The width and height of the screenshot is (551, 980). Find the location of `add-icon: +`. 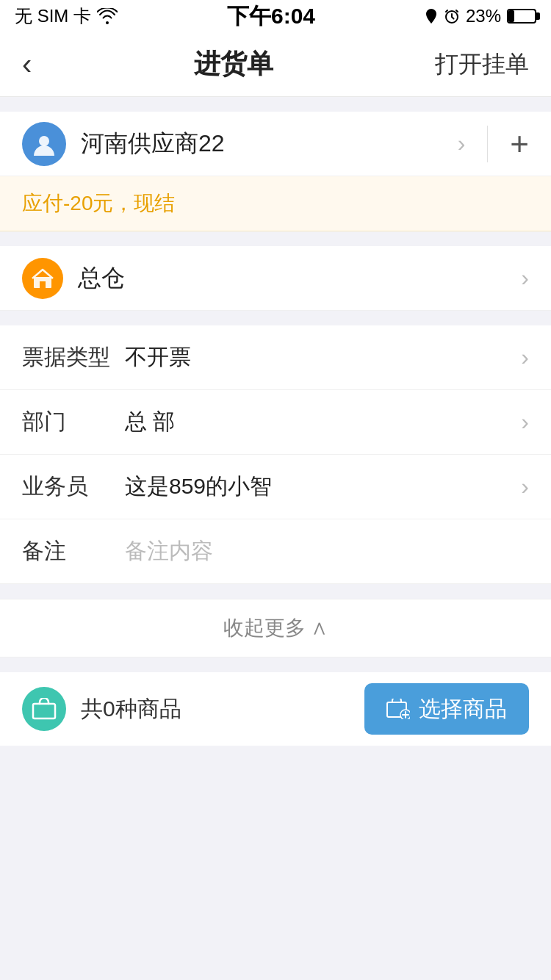

add-icon: + is located at coordinates (519, 144).